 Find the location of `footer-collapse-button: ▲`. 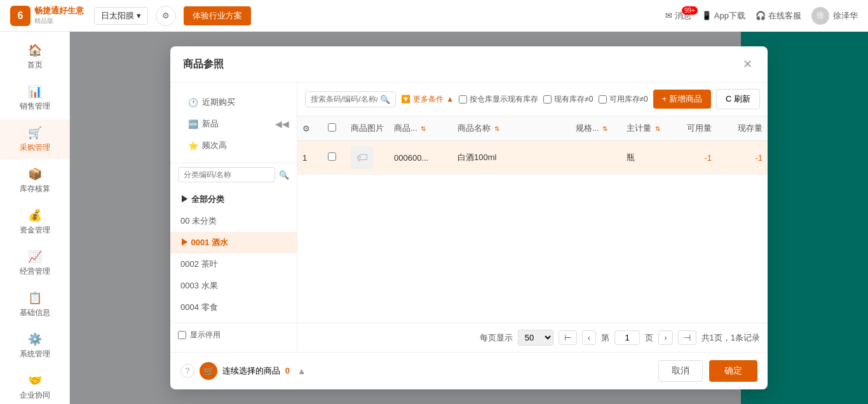

footer-collapse-button: ▲ is located at coordinates (302, 371).